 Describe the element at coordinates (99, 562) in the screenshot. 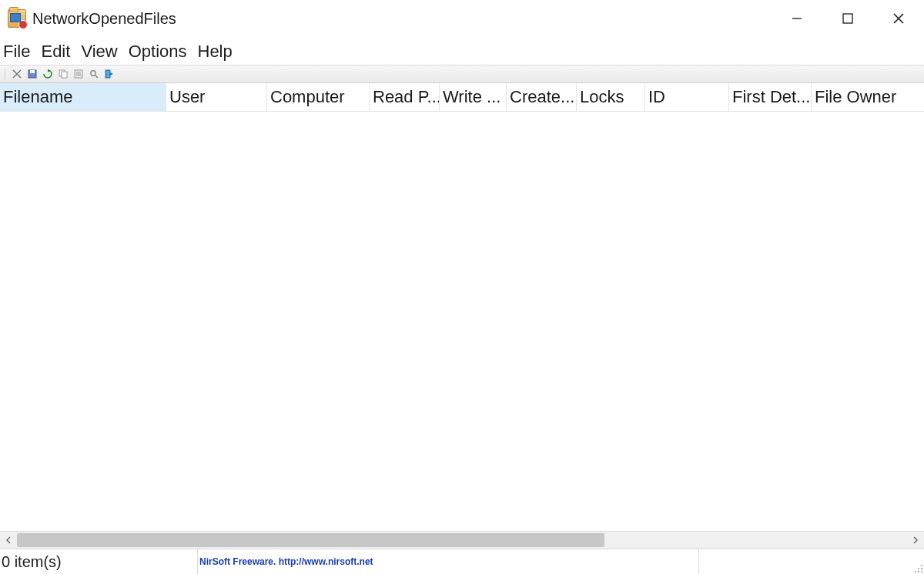

I see `status-item-count: 0 item(s)` at that location.